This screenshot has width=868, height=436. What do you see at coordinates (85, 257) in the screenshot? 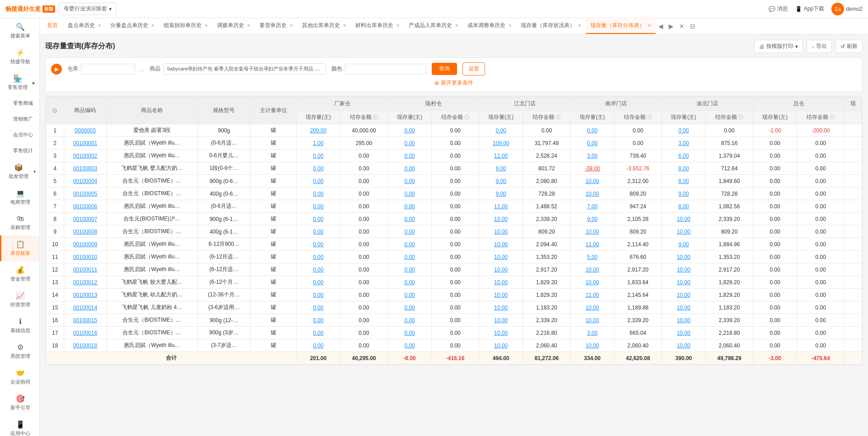
I see `code-link: 00100010` at bounding box center [85, 257].